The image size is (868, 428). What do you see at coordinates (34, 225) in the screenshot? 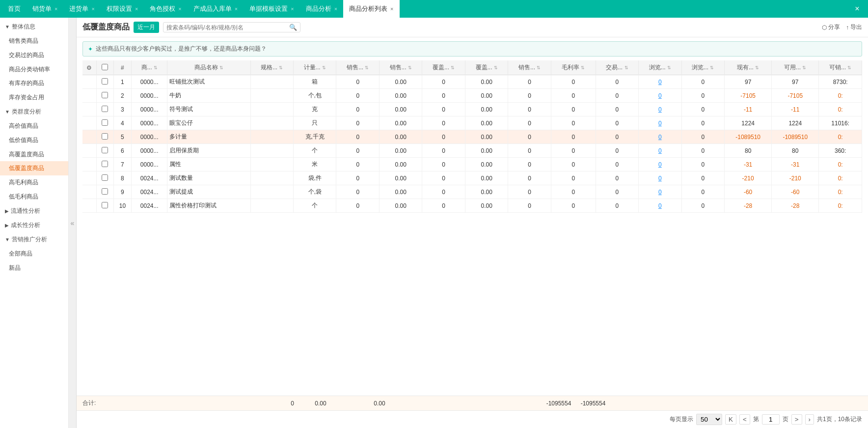
I see `sidebar-section-growth: ▶ 成长性分析` at bounding box center [34, 225].